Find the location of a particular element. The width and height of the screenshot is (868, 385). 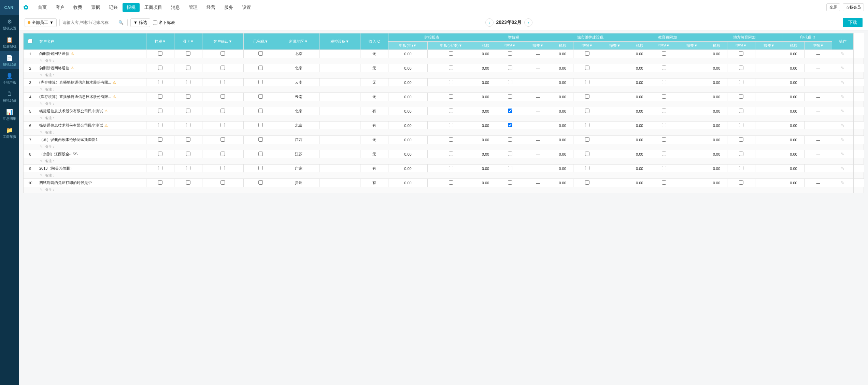

nav-homepage: 首页 is located at coordinates (42, 8).